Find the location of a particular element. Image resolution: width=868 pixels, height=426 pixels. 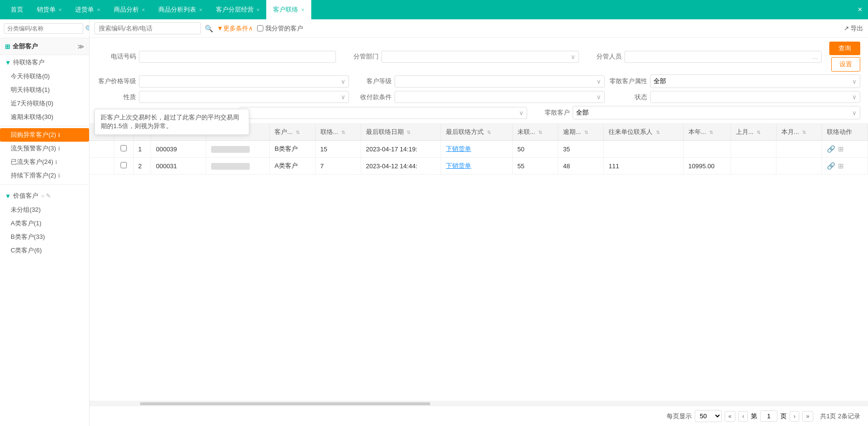

sidebar-search-bar: 🔍 is located at coordinates (45, 29).